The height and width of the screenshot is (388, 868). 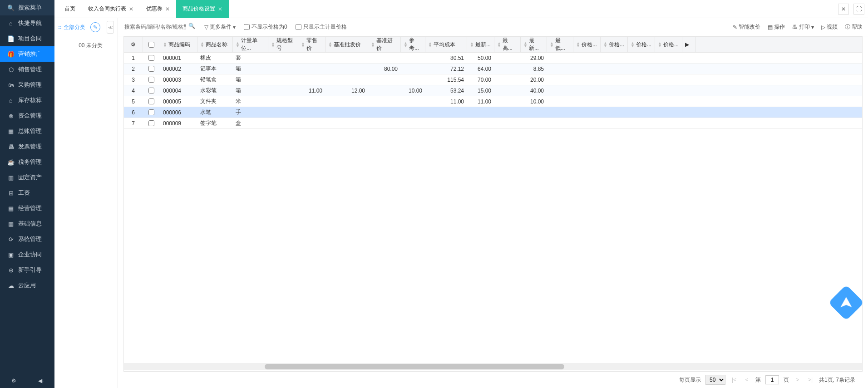 I want to click on sidebar-item-7: ⊗资金管理, so click(x=27, y=116).